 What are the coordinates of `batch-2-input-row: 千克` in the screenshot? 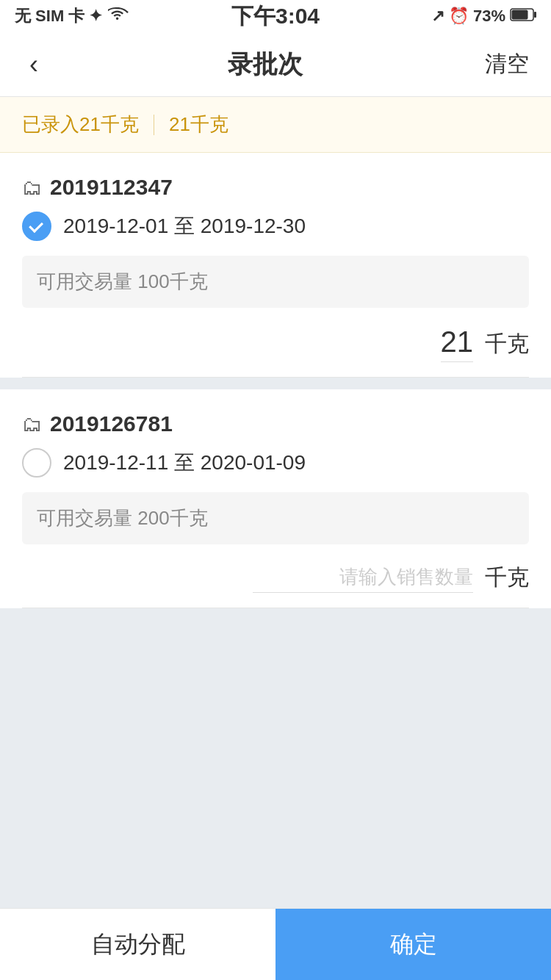 It's located at (276, 576).